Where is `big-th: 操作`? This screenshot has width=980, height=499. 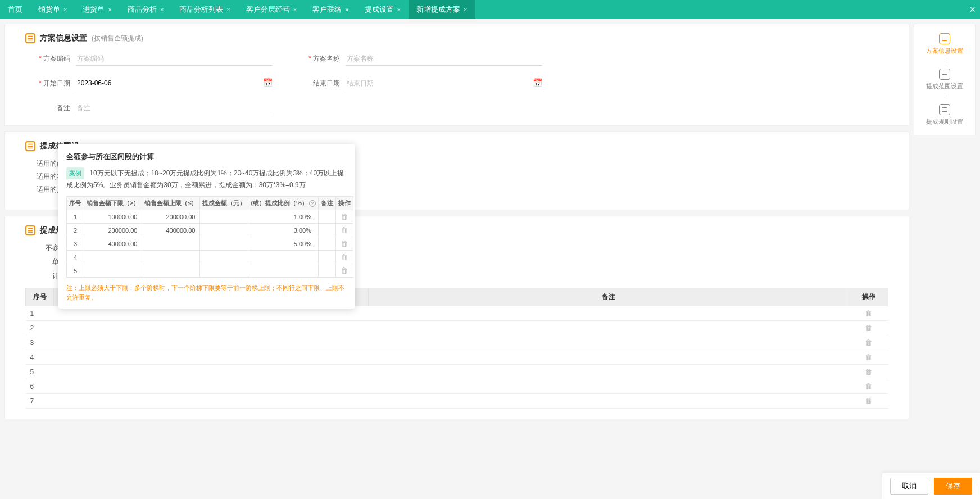
big-th: 操作 is located at coordinates (869, 297).